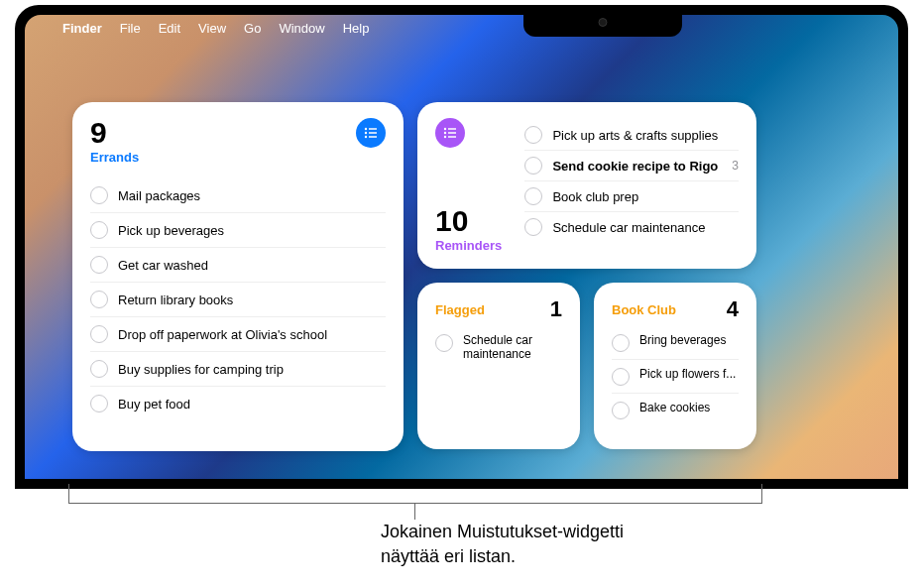 This screenshot has height=588, width=923. I want to click on flagged-title: Flagged, so click(460, 309).